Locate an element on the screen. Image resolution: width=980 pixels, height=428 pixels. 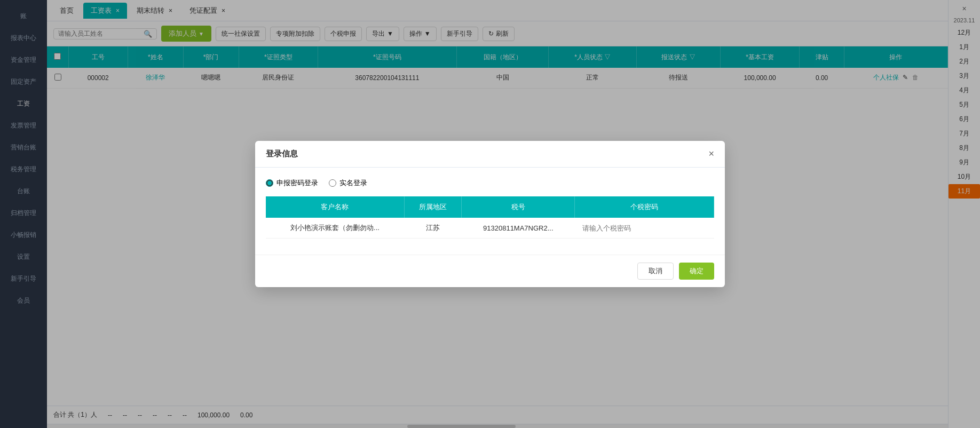
dialog-region: 江苏 is located at coordinates (433, 228).